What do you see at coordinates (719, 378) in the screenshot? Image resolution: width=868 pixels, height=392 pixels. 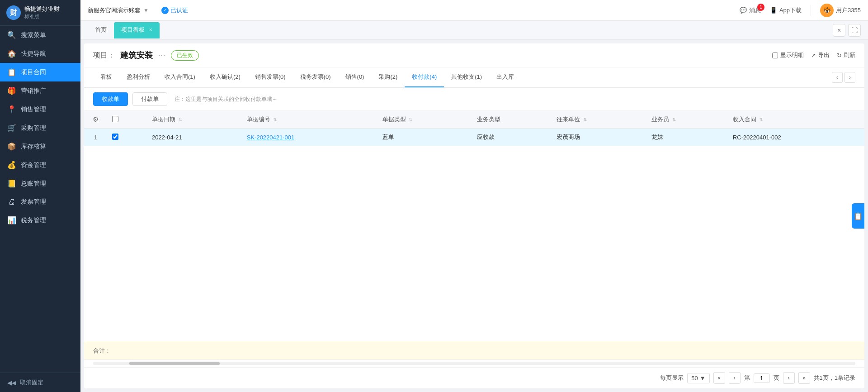 I see `first-page-button: «` at bounding box center [719, 378].